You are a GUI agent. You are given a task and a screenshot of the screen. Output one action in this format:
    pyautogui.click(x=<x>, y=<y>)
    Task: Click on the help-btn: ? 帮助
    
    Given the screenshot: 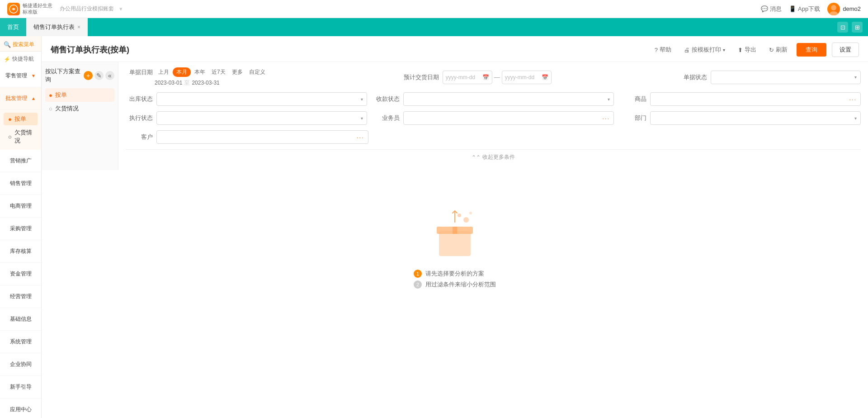 What is the action you would take?
    pyautogui.click(x=663, y=50)
    